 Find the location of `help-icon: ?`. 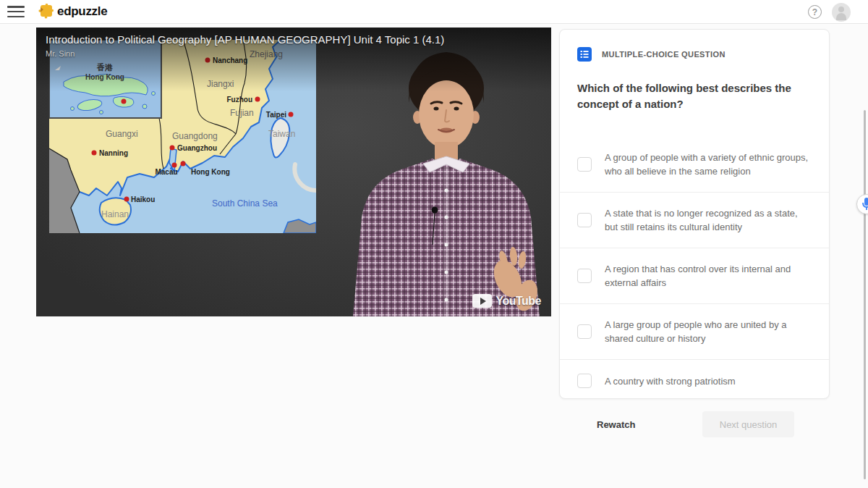

help-icon: ? is located at coordinates (814, 12).